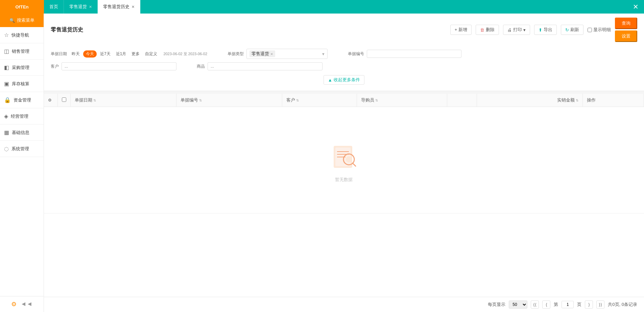  What do you see at coordinates (54, 7) in the screenshot?
I see `tab-home: 首页` at bounding box center [54, 7].